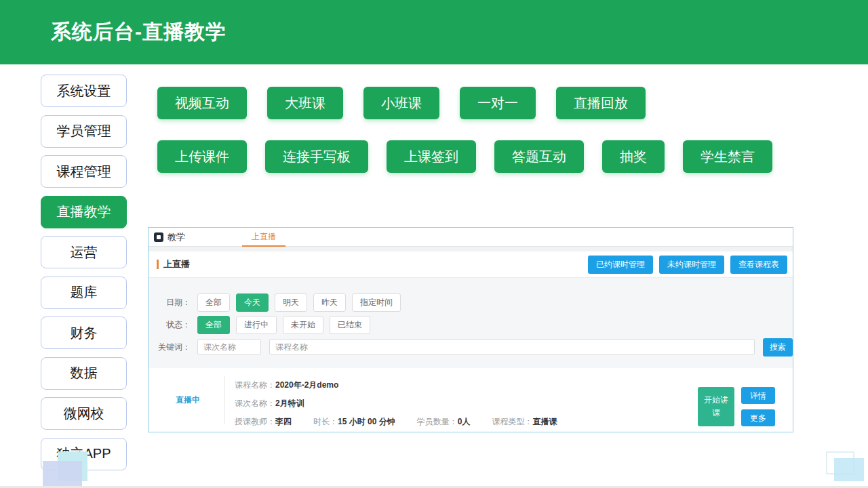 The width and height of the screenshot is (868, 488). I want to click on feature-button-row2-5: 抽奖, so click(633, 157).